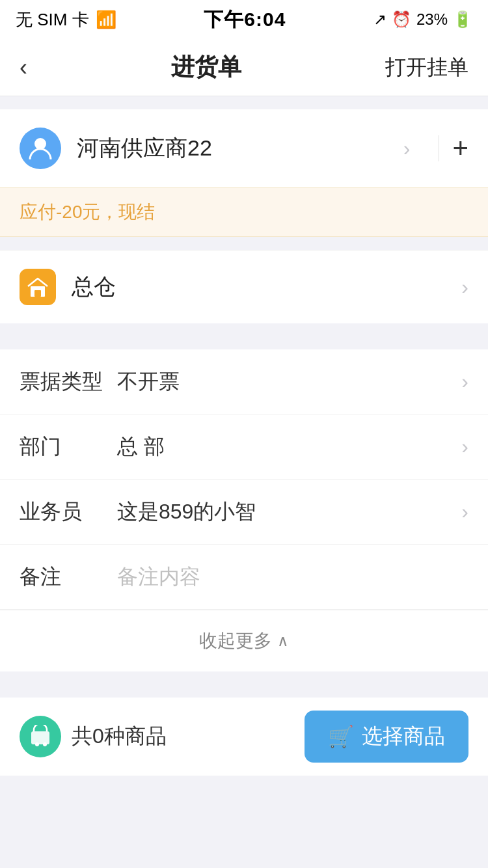 Image resolution: width=488 pixels, height=868 pixels. What do you see at coordinates (465, 288) in the screenshot?
I see `warehouse-arrow-icon: ›` at bounding box center [465, 288].